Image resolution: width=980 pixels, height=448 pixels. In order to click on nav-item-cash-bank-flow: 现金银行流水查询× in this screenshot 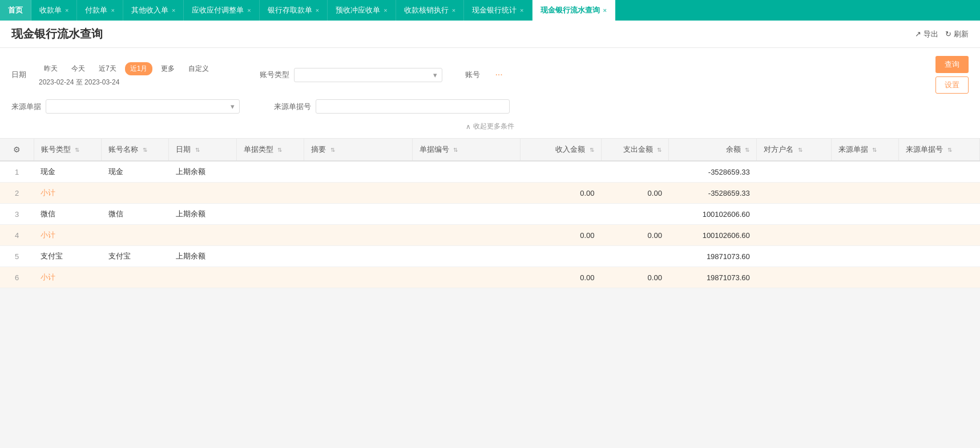, I will do `click(574, 10)`.